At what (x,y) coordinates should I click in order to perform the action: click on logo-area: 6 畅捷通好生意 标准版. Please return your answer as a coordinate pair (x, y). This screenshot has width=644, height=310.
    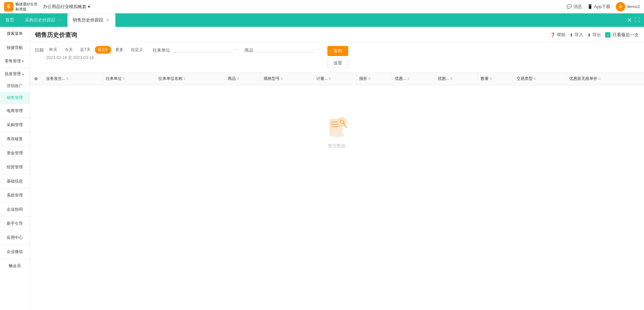
    Looking at the image, I should click on (21, 7).